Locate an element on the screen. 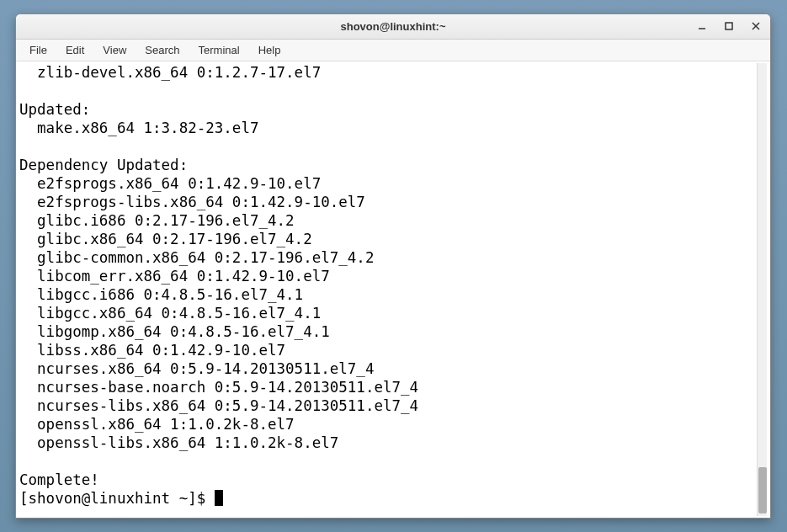 This screenshot has height=532, width=787. close-icon is located at coordinates (756, 26).